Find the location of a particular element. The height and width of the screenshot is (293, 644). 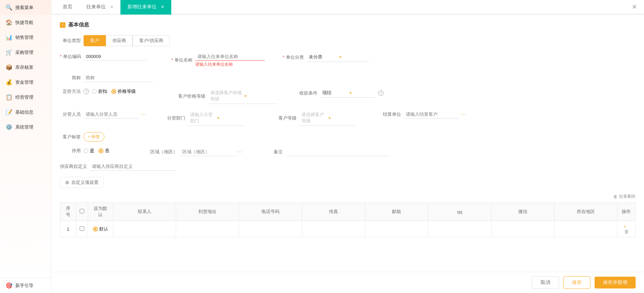

manager-input is located at coordinates (111, 114).